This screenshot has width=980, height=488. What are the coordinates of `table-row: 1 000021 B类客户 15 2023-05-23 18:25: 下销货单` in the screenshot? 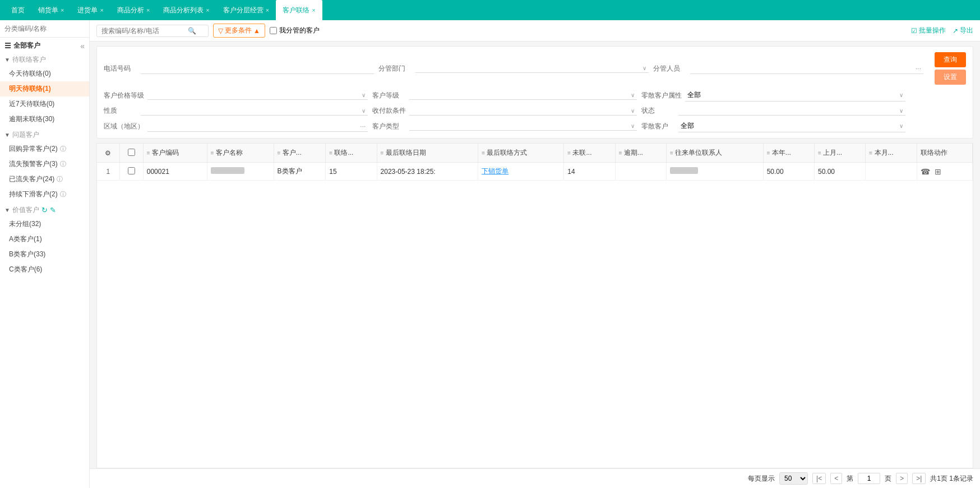 It's located at (535, 172).